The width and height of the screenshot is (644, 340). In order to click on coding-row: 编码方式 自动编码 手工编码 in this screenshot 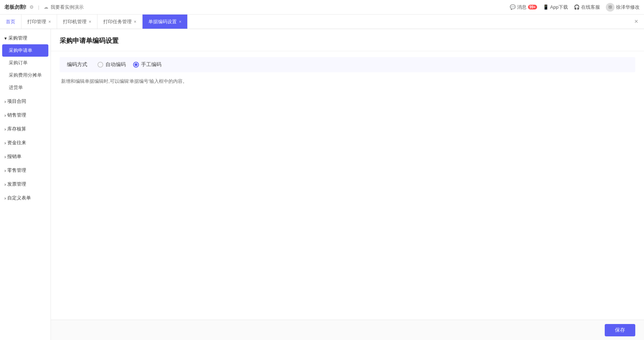, I will do `click(348, 65)`.